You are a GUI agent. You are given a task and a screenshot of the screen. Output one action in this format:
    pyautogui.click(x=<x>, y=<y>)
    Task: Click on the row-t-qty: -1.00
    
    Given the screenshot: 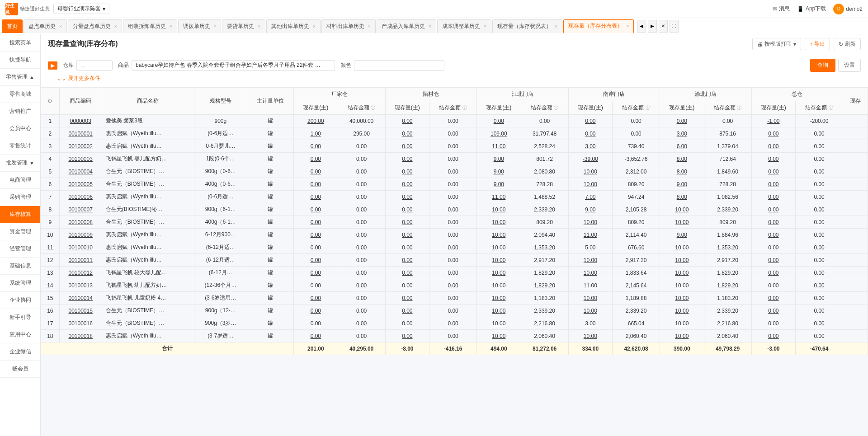 What is the action you would take?
    pyautogui.click(x=774, y=121)
    